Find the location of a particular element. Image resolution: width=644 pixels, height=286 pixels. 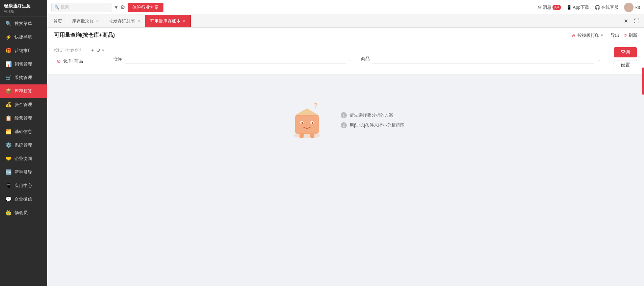

tab-label: 收发存汇总表 is located at coordinates (122, 21).